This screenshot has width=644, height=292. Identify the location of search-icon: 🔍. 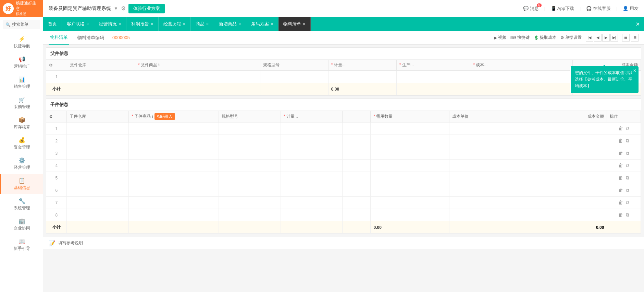
(8, 25).